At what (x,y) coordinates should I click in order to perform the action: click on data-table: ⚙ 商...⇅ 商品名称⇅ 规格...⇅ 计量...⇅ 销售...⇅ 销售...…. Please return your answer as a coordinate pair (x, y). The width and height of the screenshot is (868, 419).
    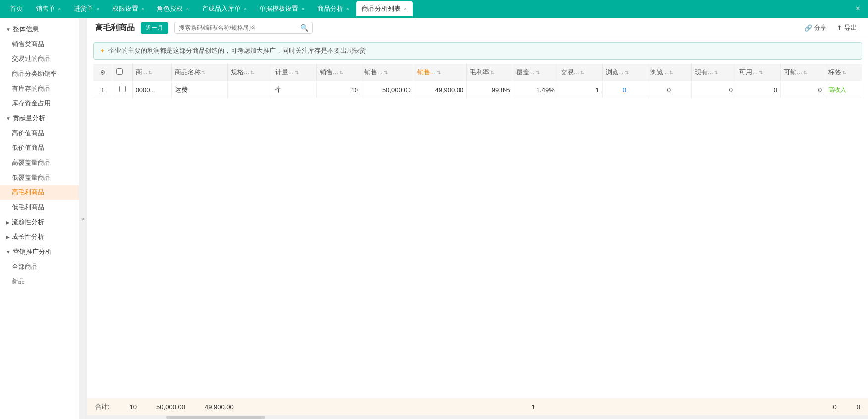
    Looking at the image, I should click on (477, 81).